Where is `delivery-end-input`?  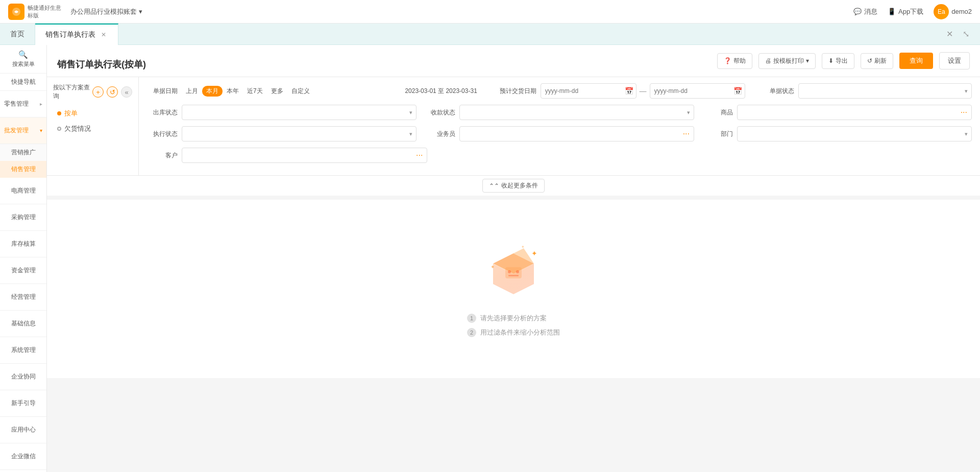
delivery-end-input is located at coordinates (698, 91).